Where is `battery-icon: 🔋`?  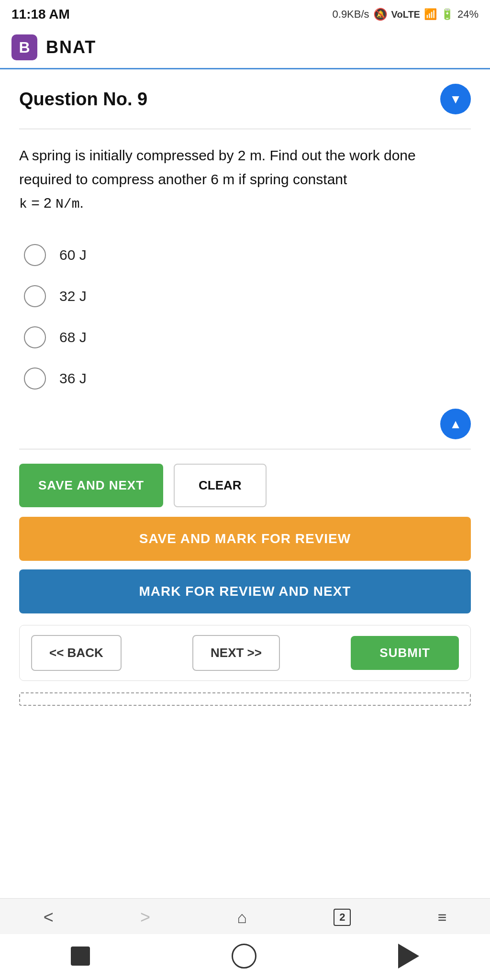 battery-icon: 🔋 is located at coordinates (447, 14).